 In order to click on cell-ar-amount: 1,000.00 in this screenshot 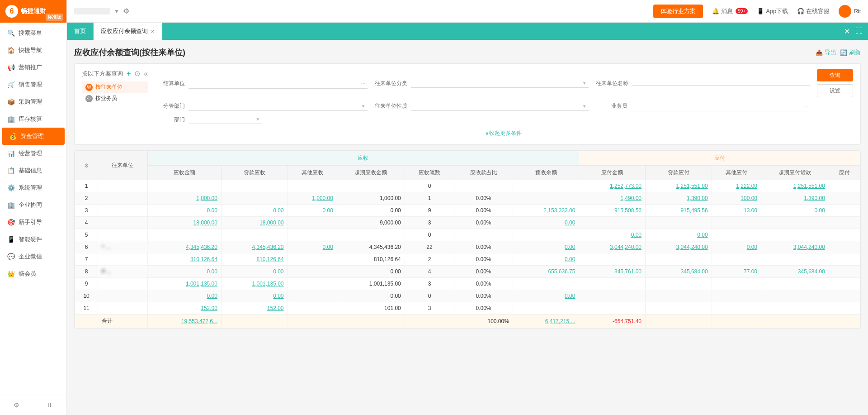, I will do `click(184, 198)`.